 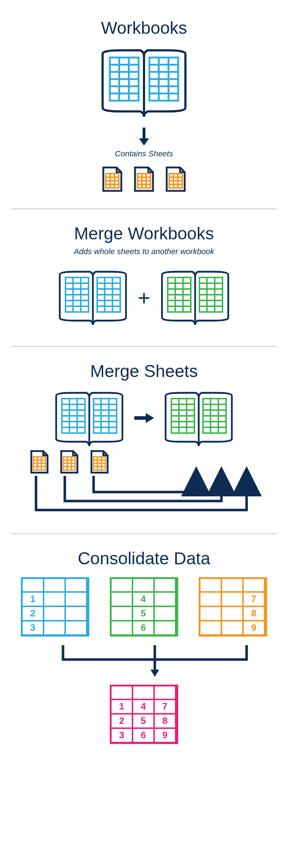 I want to click on contains-sheets-label: Contains Sheets, so click(x=144, y=154).